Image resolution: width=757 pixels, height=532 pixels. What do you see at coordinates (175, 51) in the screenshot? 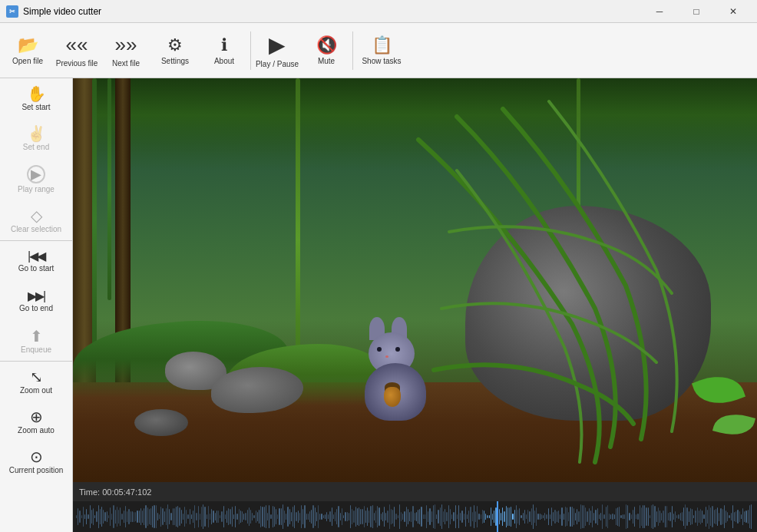
I see `settings-button: ⚙ Settings` at bounding box center [175, 51].